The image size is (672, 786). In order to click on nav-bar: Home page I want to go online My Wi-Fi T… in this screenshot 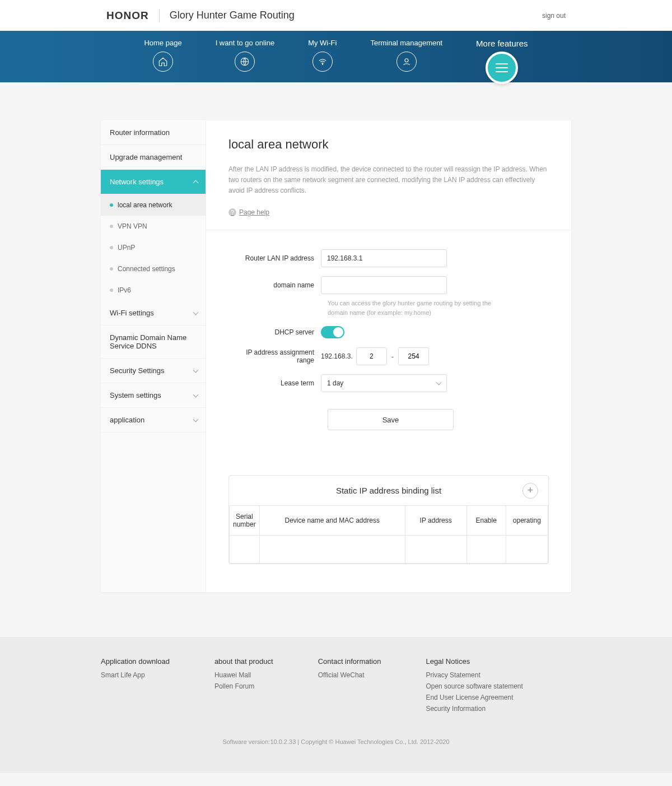, I will do `click(336, 57)`.